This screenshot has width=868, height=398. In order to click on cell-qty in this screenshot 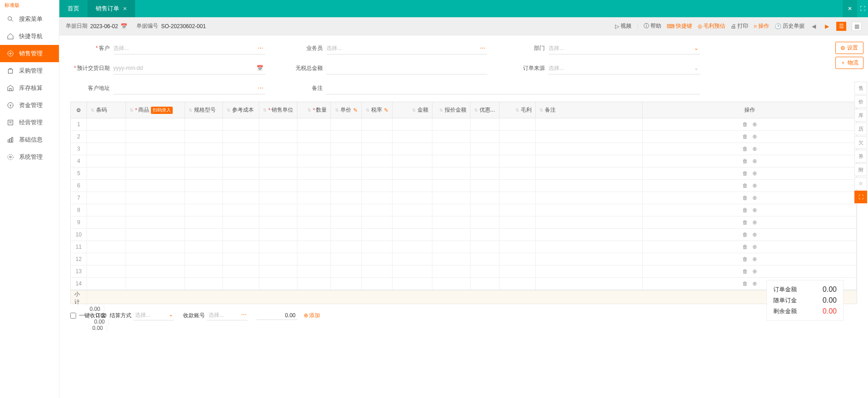, I will do `click(314, 259)`.